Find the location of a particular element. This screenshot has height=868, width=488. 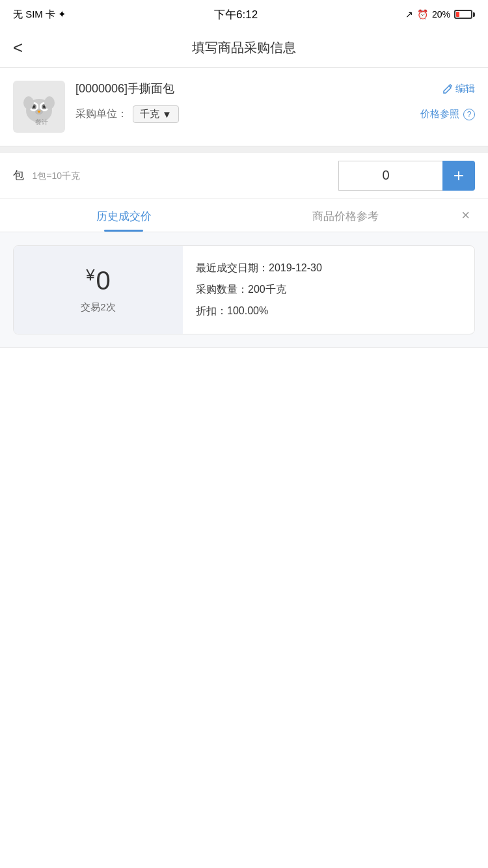

unit-value: 千克 is located at coordinates (150, 115).